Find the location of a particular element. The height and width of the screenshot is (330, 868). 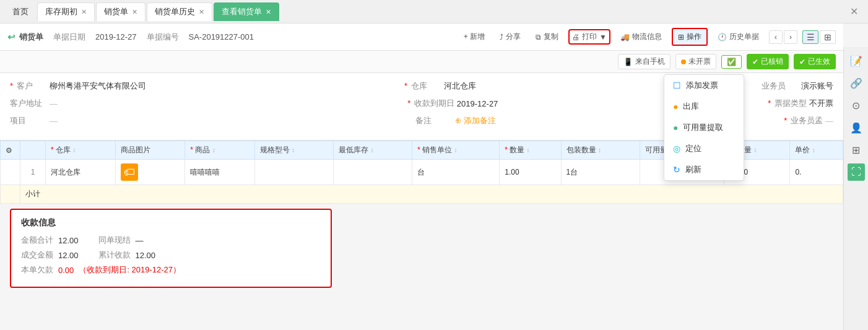

col-spec: 规格型号 ↕ is located at coordinates (295, 150).